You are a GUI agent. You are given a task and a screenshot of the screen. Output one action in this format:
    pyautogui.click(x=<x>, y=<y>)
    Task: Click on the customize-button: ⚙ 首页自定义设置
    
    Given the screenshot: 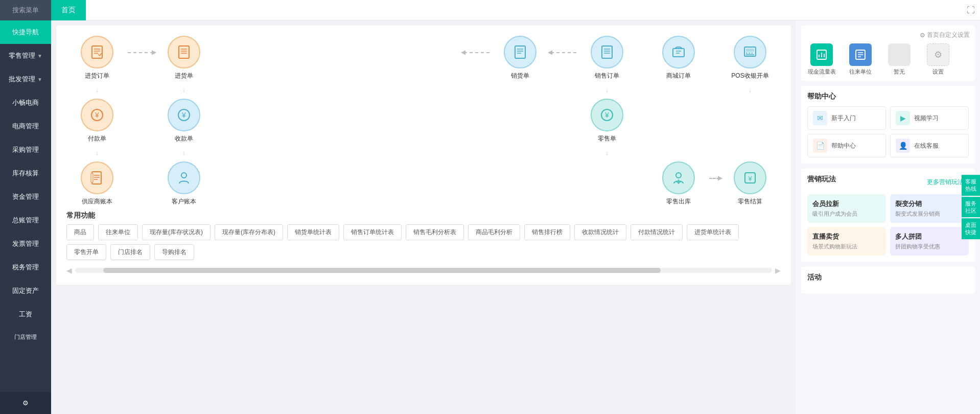 What is the action you would take?
    pyautogui.click(x=945, y=35)
    